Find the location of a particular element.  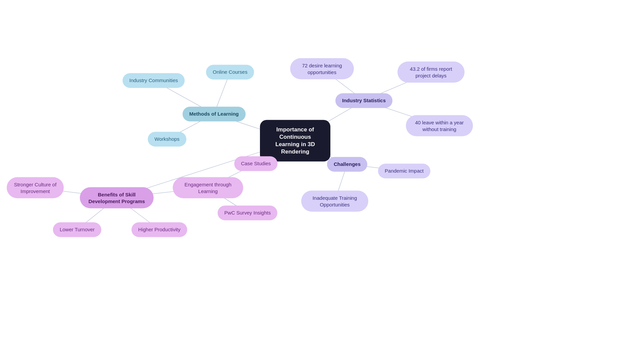

node-inadequate-training: Inadequate Training Opportunities is located at coordinates (335, 201).